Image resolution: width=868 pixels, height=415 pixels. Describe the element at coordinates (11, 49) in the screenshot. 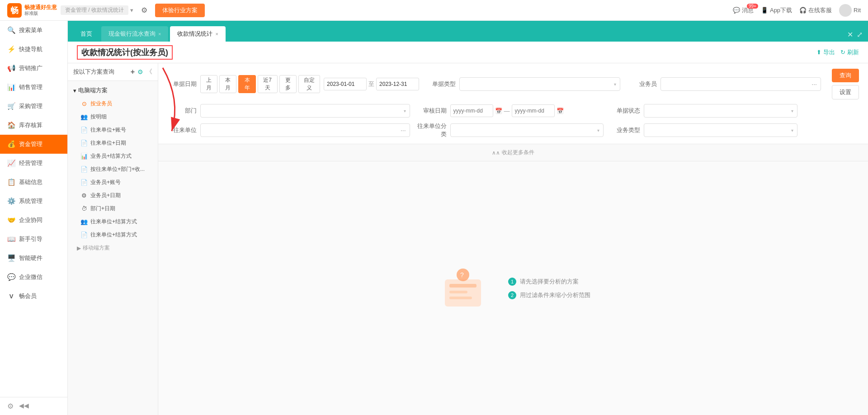

I see `quicknav-icon: ⚡` at that location.